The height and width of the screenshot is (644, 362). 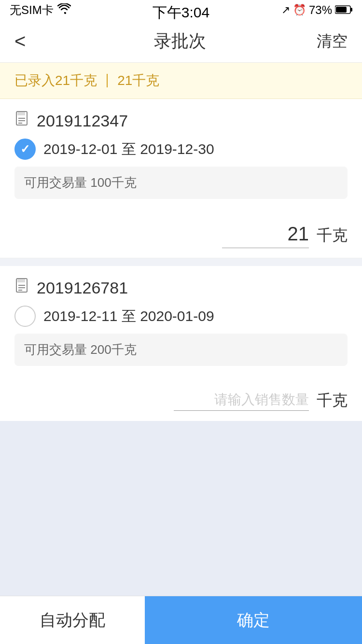 What do you see at coordinates (64, 10) in the screenshot?
I see `wifi-icon` at bounding box center [64, 10].